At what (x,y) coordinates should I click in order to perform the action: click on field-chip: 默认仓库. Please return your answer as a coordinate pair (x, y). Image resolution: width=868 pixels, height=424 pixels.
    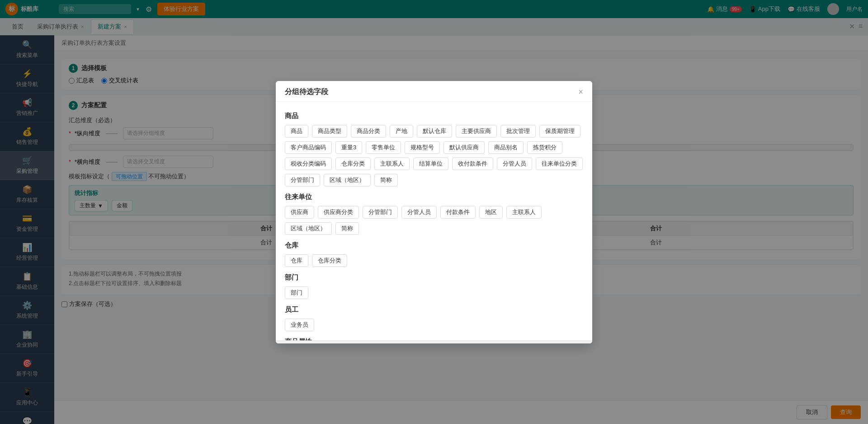
    Looking at the image, I should click on (434, 131).